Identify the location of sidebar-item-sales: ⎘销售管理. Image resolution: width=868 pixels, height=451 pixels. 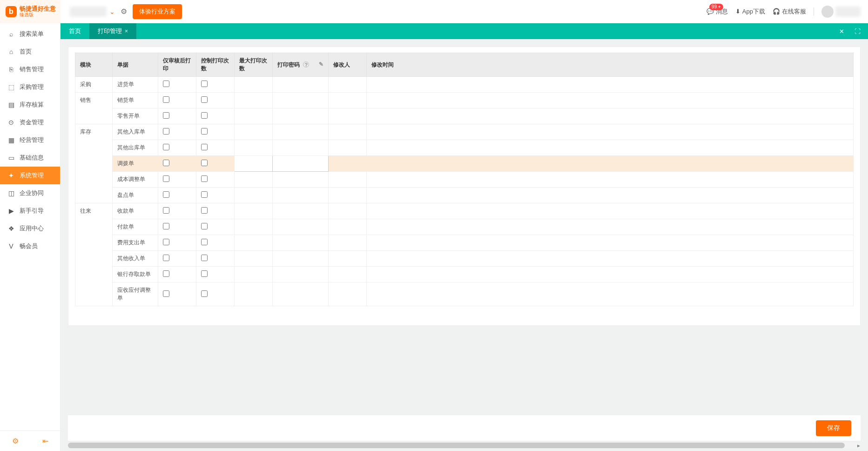
(30, 69).